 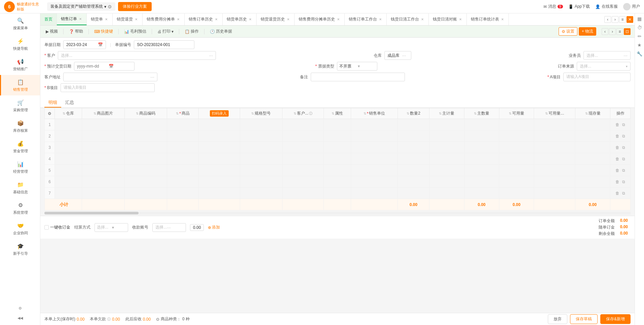 What do you see at coordinates (623, 125) in the screenshot?
I see `row-copy-1: ⧉` at bounding box center [623, 125].